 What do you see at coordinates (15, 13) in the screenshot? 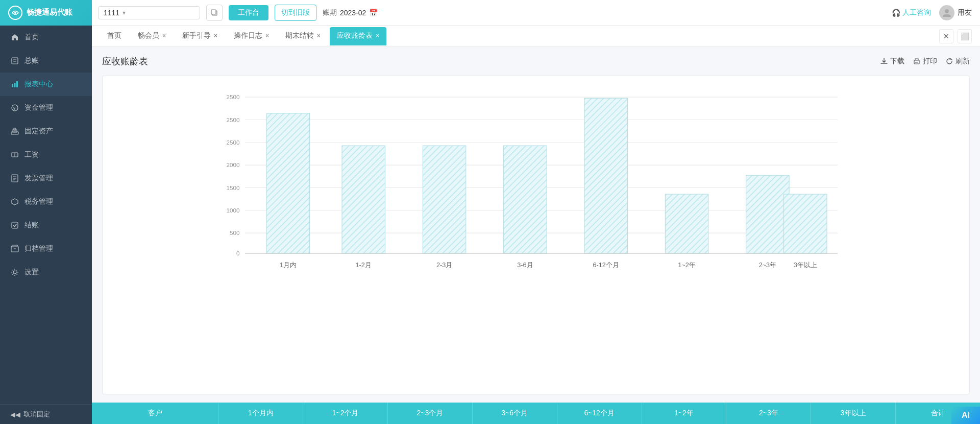
I see `logo-icon` at bounding box center [15, 13].